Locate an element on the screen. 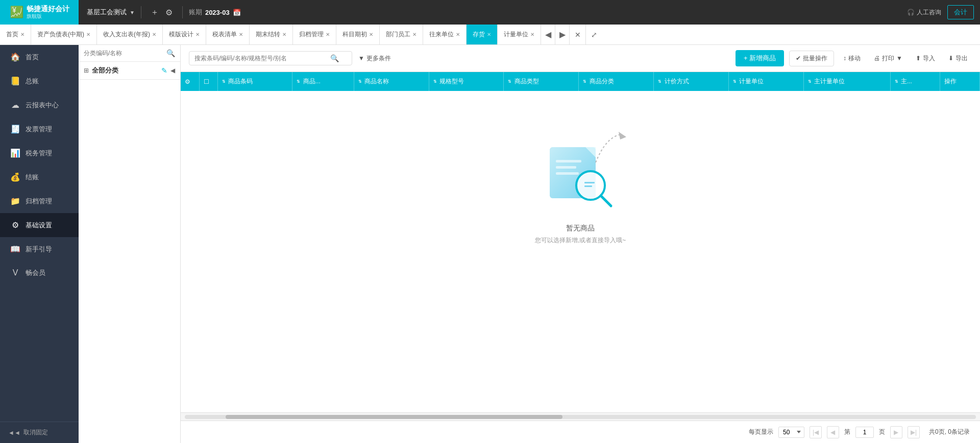 The width and height of the screenshot is (980, 443). sidebar-label-closing: 结账 is located at coordinates (32, 177).